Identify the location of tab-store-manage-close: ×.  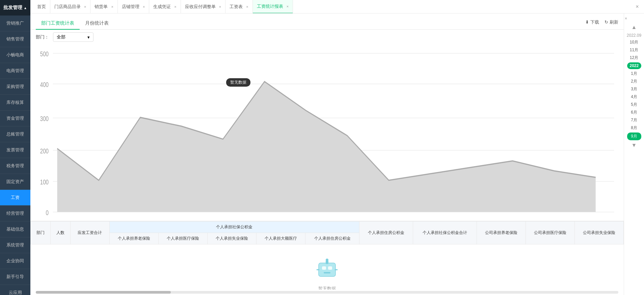
(144, 7).